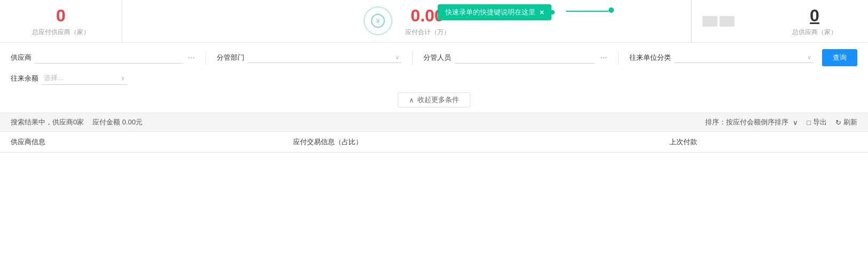  Describe the element at coordinates (726, 21) in the screenshot. I see `stat-placeholder-area` at that location.